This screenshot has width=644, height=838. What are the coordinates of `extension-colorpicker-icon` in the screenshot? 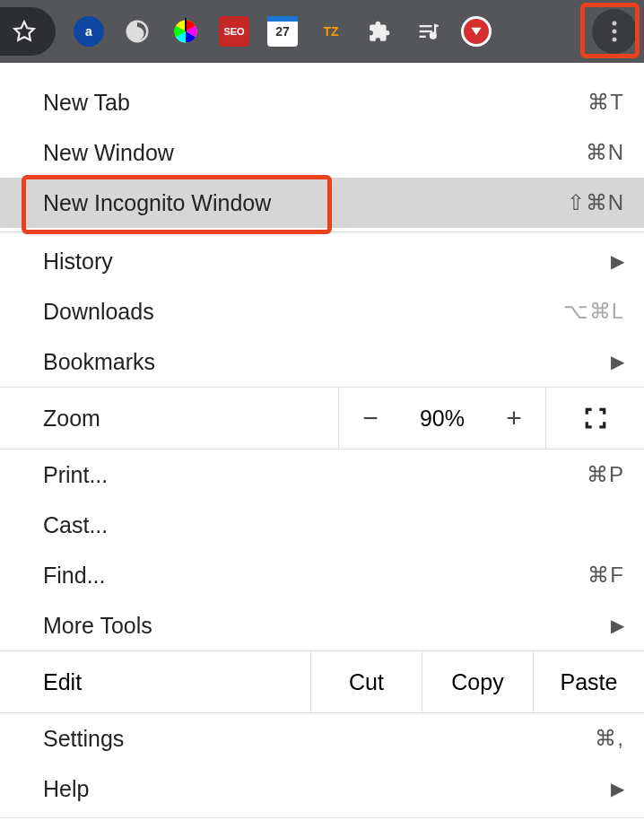 It's located at (186, 31).